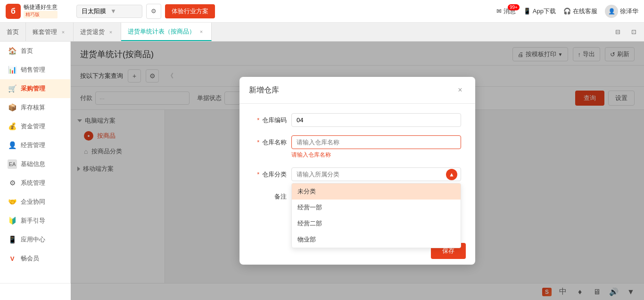 This screenshot has height=300, width=644. I want to click on tab-purchase-return-label: 进货退货, so click(92, 32).